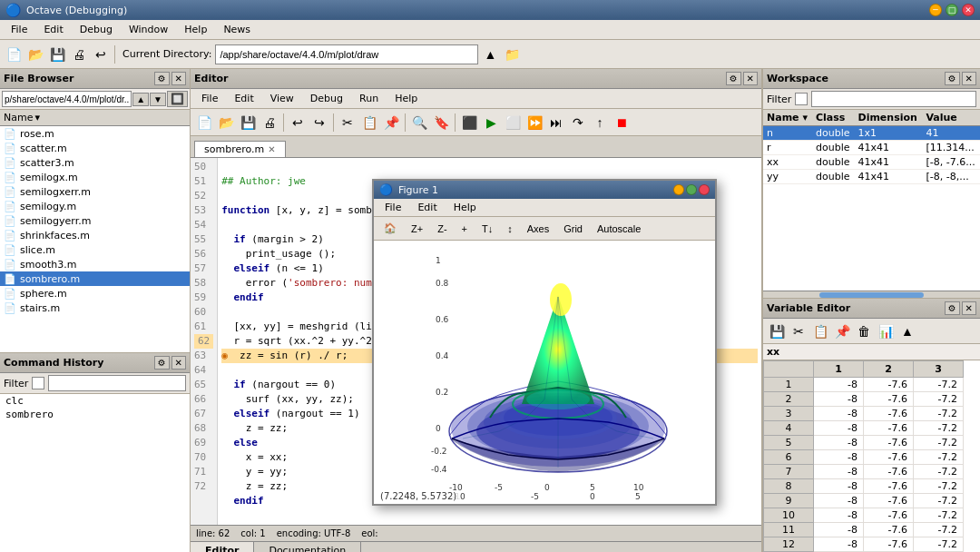  What do you see at coordinates (465, 207) in the screenshot?
I see `fig-menu-help: Help` at bounding box center [465, 207].